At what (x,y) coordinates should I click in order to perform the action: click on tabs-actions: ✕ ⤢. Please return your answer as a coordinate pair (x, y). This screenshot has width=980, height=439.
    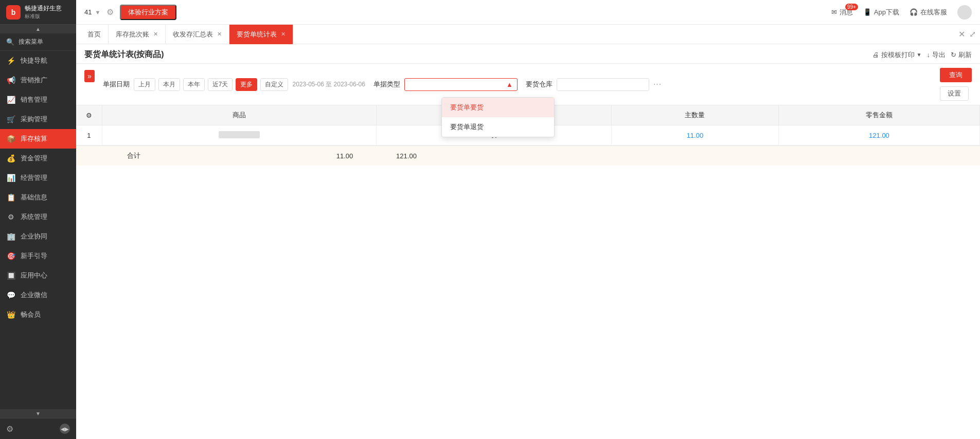
    Looking at the image, I should click on (967, 34).